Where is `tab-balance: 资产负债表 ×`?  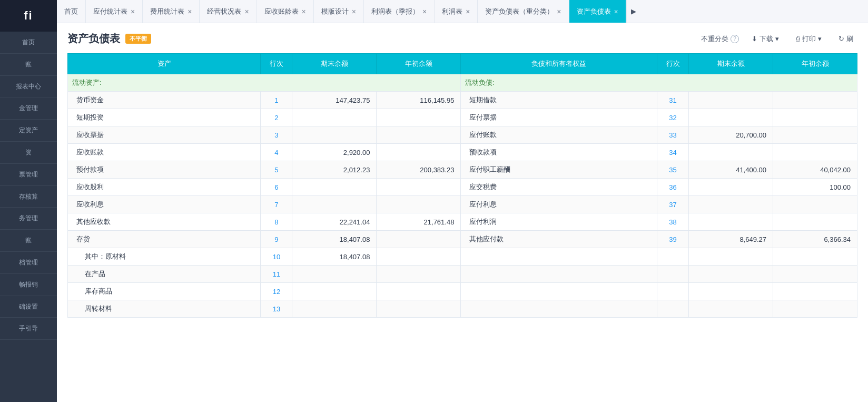 tab-balance: 资产负债表 × is located at coordinates (598, 12).